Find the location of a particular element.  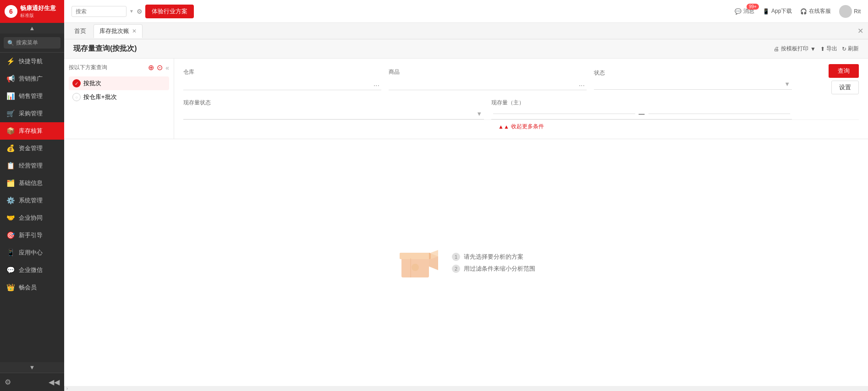

sidebar-item-system: ⚙️ 系统管理 is located at coordinates (32, 201).